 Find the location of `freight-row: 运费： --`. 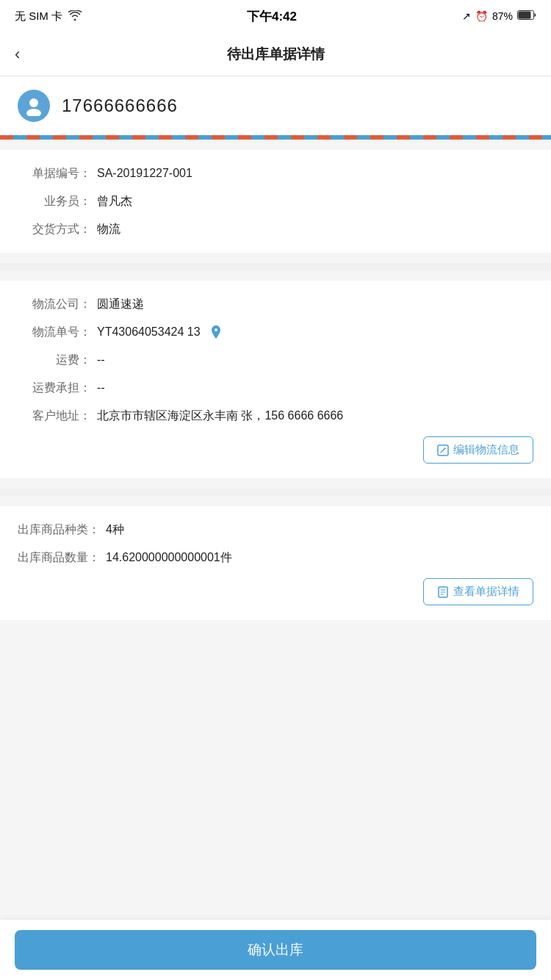

freight-row: 运费： -- is located at coordinates (276, 360).